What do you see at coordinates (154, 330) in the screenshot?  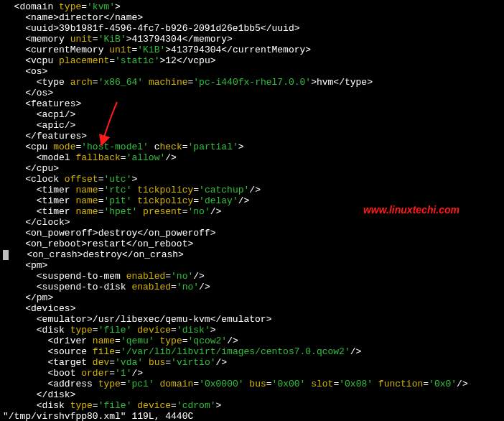 I see `code-token: device` at bounding box center [154, 330].